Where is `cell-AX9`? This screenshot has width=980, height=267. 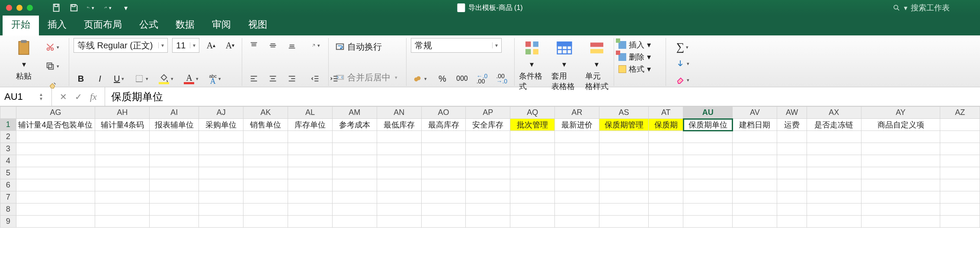
cell-AX9 is located at coordinates (834, 222).